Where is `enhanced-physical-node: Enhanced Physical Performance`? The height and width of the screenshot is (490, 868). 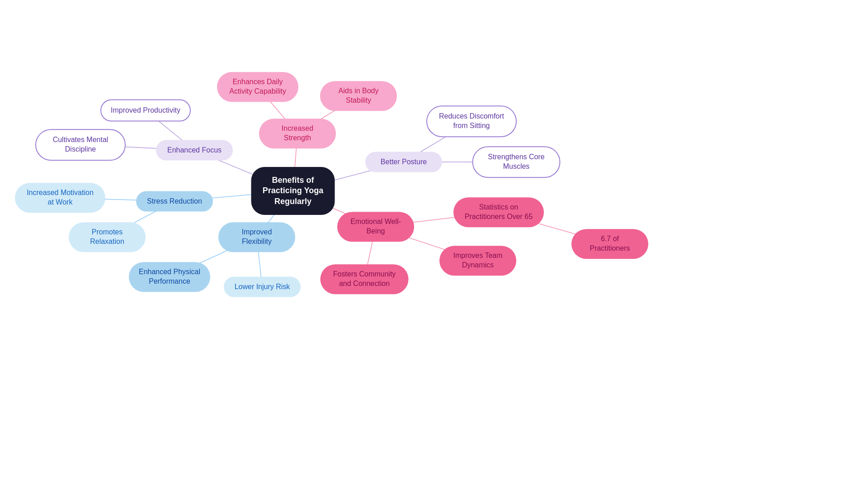 enhanced-physical-node: Enhanced Physical Performance is located at coordinates (170, 277).